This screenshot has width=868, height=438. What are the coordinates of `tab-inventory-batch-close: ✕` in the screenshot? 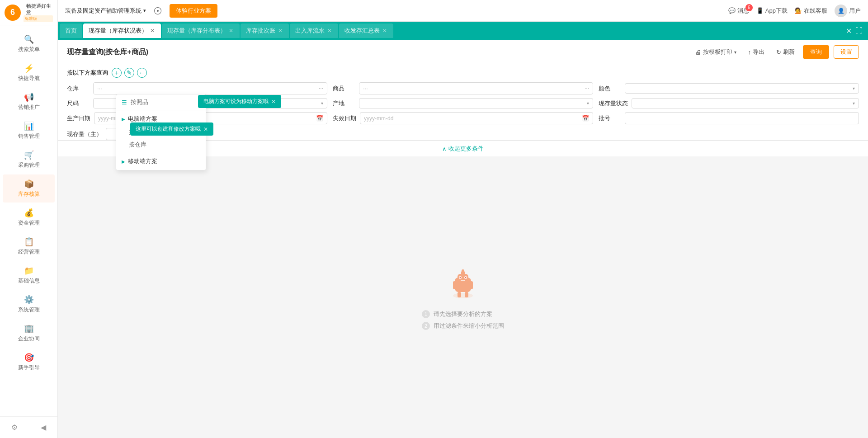 It's located at (280, 31).